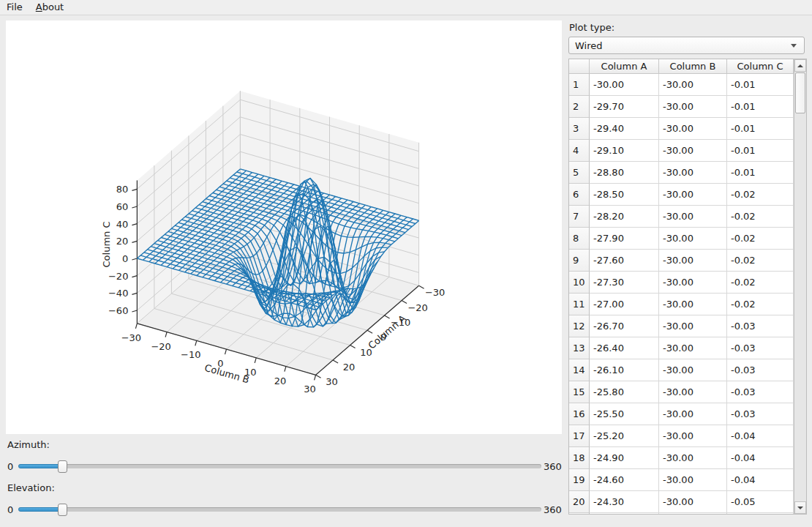  Describe the element at coordinates (579, 392) in the screenshot. I see `row-number-cell: 15` at that location.